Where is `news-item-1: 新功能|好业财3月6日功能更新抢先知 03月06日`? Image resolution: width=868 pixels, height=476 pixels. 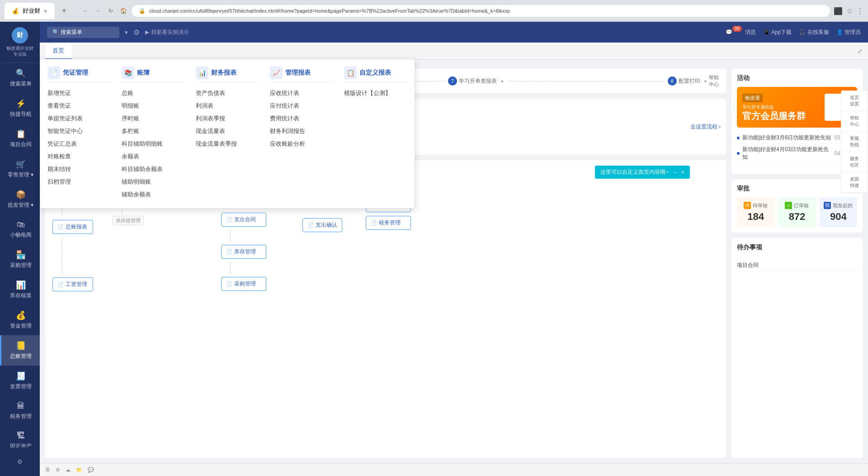 news-item-1: 新功能|好业财3月6日功能更新抢先知 03月06日 is located at coordinates (797, 138).